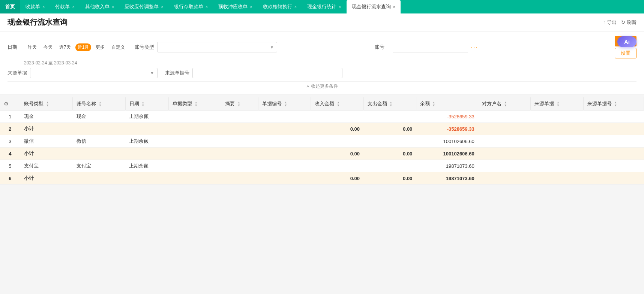 Image resolution: width=644 pixels, height=294 pixels. Describe the element at coordinates (626, 53) in the screenshot. I see `settings-button: 设置` at that location.